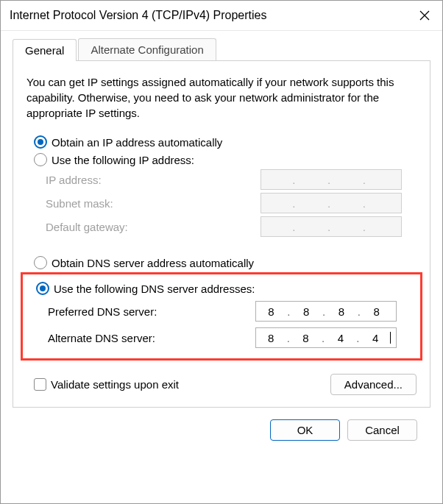 Image resolution: width=443 pixels, height=504 pixels. Describe the element at coordinates (222, 97) in the screenshot. I see `description-text: You can get IP settings assigned automat…` at that location.